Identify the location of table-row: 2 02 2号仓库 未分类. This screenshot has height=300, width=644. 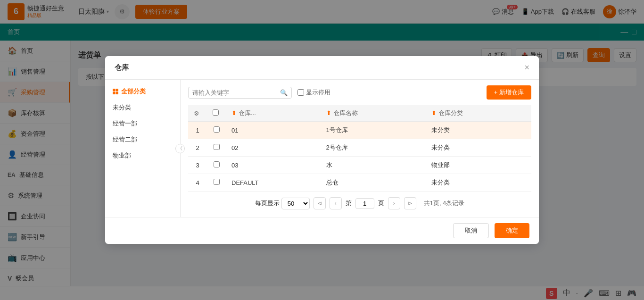
(360, 148).